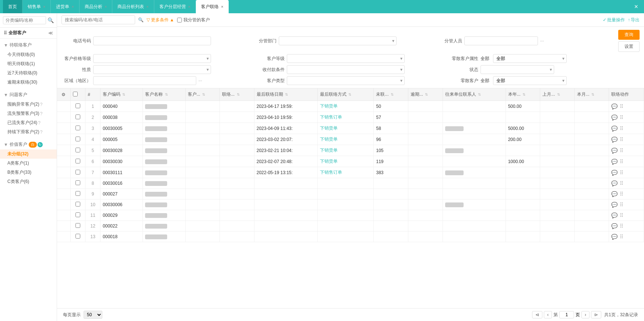 This screenshot has width=644, height=321. Describe the element at coordinates (28, 182) in the screenshot. I see `sidebar-item-class-c: C类客户(6)` at that location.